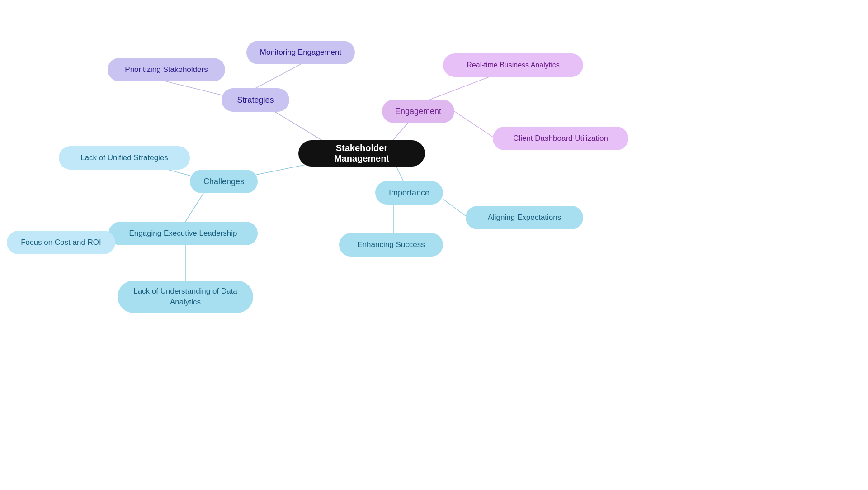  I want to click on monitoring-node: Monitoring Engagement, so click(301, 52).